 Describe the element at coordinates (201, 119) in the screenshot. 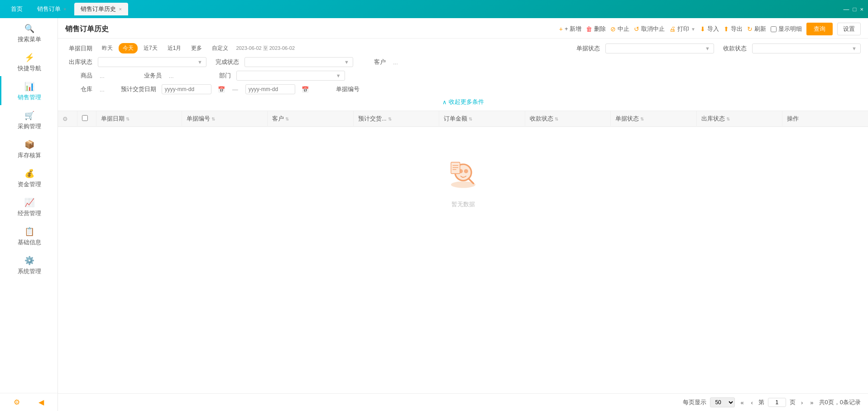

I see `th-order-no-sort: 单据编号 ⇅` at that location.